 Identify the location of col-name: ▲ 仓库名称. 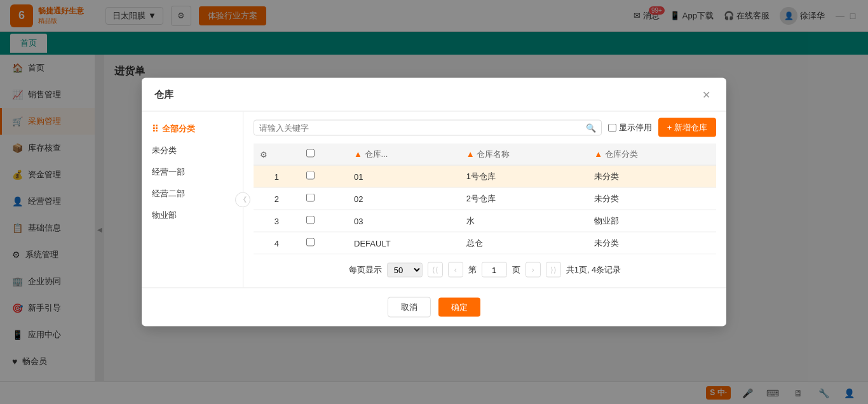
(524, 155).